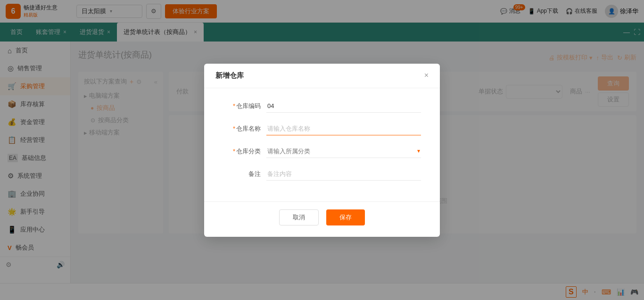 The height and width of the screenshot is (300, 644). I want to click on category-dropdown-arrow: ▾, so click(419, 151).